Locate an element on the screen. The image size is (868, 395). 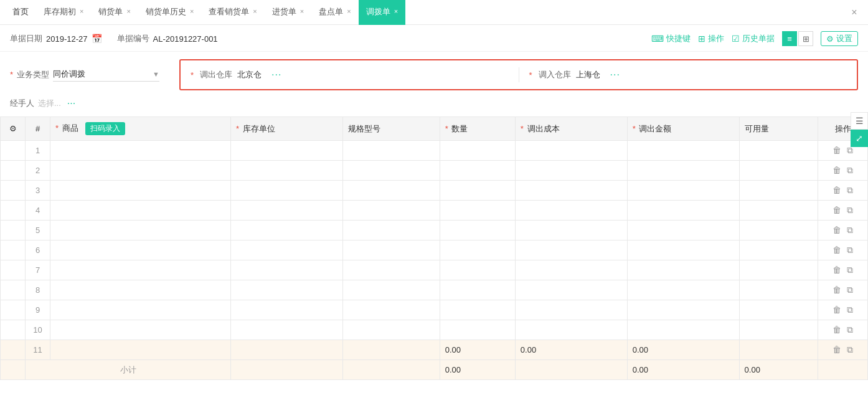
operation-button: ⊞ 操作 is located at coordinates (711, 39).